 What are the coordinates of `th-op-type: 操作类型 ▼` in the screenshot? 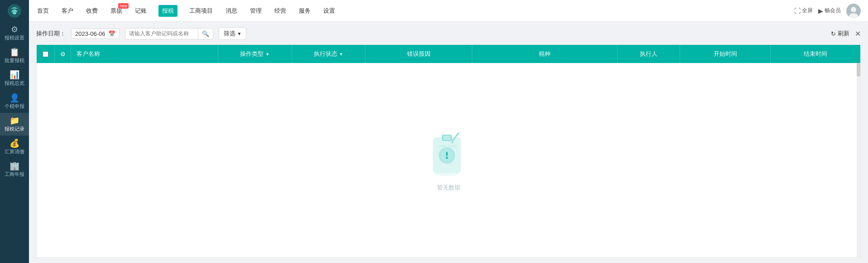 It's located at (255, 54).